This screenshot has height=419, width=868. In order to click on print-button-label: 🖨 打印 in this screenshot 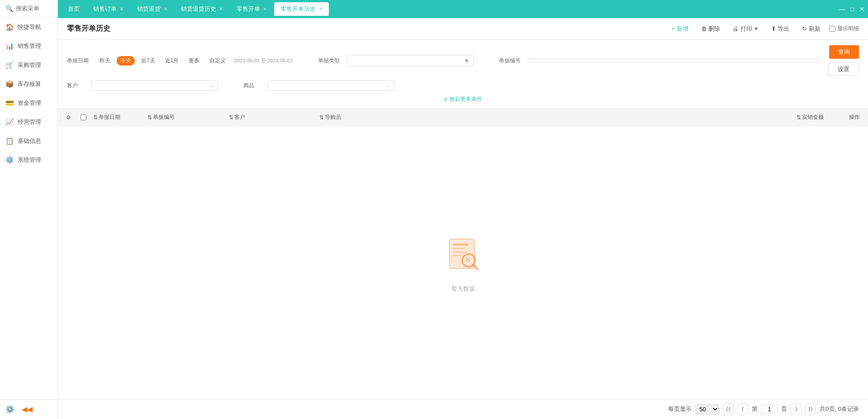, I will do `click(743, 29)`.